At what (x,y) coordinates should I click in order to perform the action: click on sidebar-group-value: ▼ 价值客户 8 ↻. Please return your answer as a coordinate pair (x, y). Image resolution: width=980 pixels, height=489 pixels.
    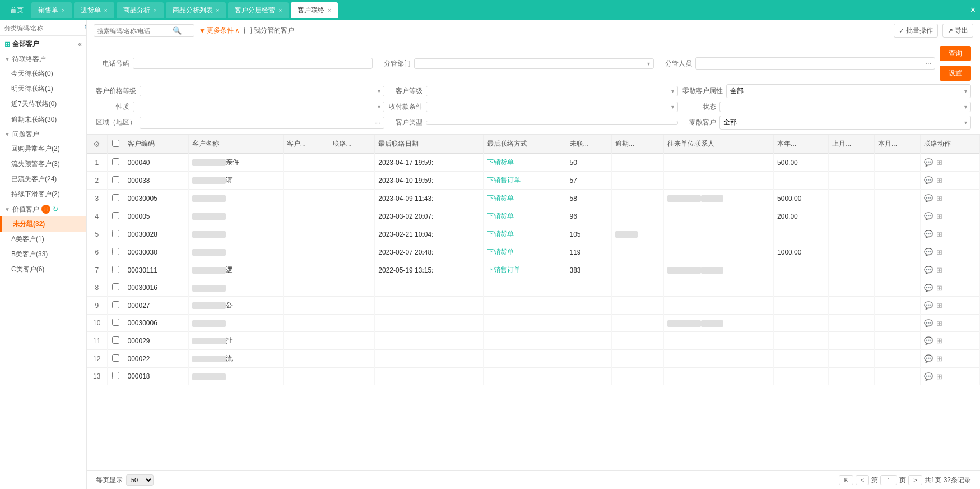
    Looking at the image, I should click on (43, 210).